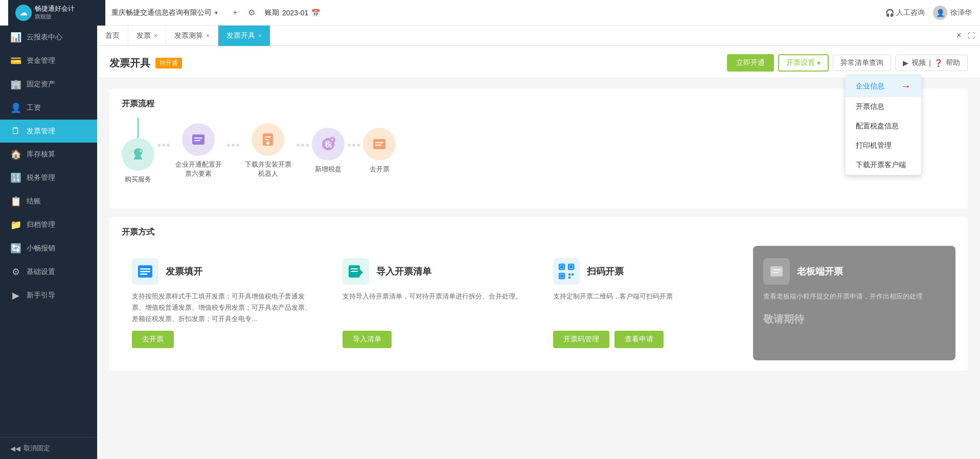 Image resolution: width=980 pixels, height=459 pixels. I want to click on sidebar-item-payroll: 👤 工资, so click(49, 108).